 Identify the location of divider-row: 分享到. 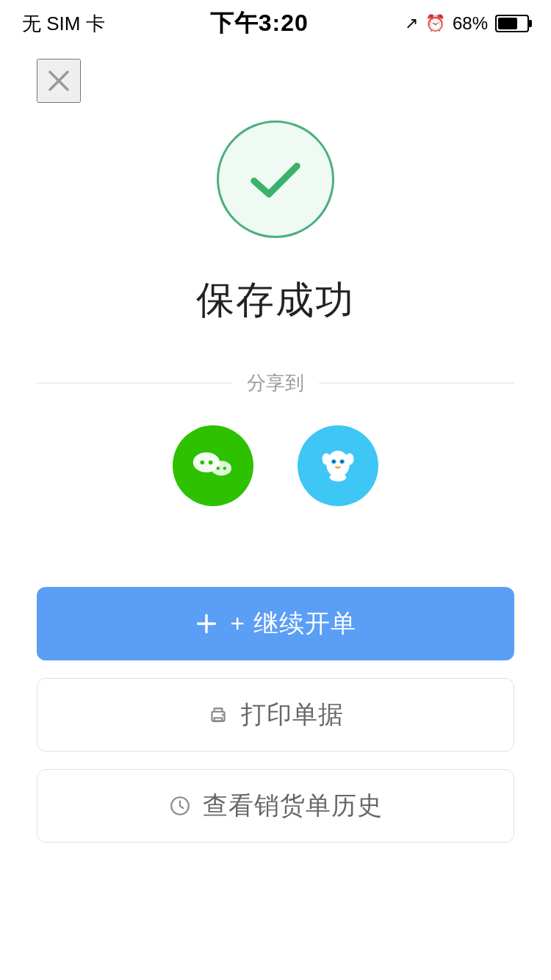
(276, 383).